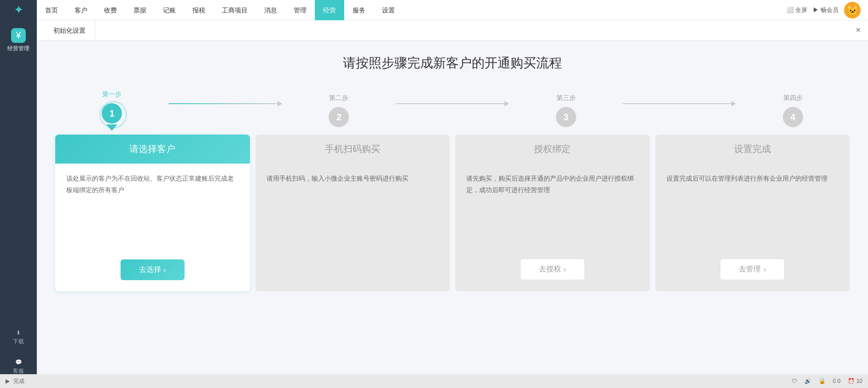 This screenshot has width=868, height=388. What do you see at coordinates (855, 381) in the screenshot?
I see `time-label: ⏰ 10` at bounding box center [855, 381].